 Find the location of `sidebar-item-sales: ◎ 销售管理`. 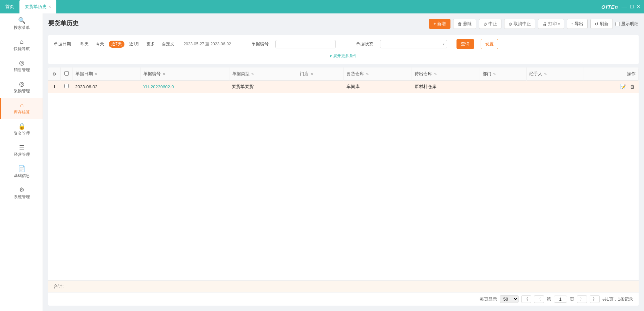

sidebar-item-sales: ◎ 销售管理 is located at coordinates (21, 66).